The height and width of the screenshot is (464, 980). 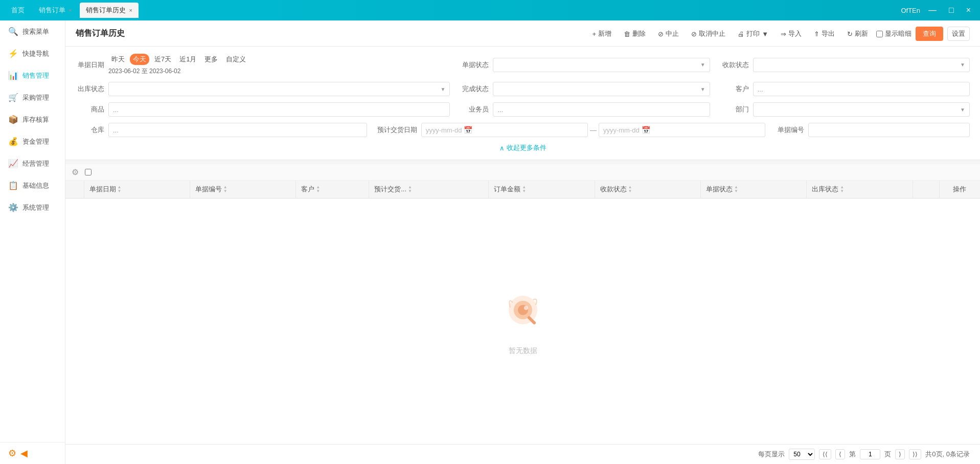 I want to click on first-page-button: ⟨⟨, so click(x=825, y=454).